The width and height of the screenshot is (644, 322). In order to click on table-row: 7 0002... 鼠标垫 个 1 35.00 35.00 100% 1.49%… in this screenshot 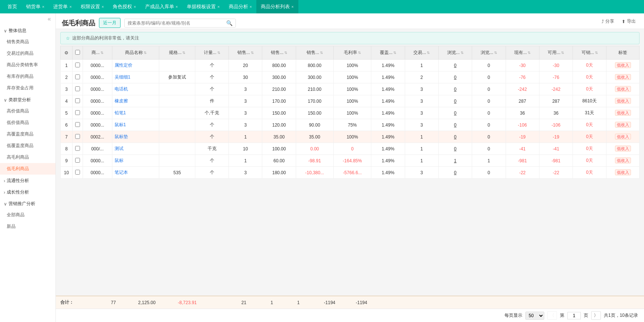, I will do `click(350, 137)`.